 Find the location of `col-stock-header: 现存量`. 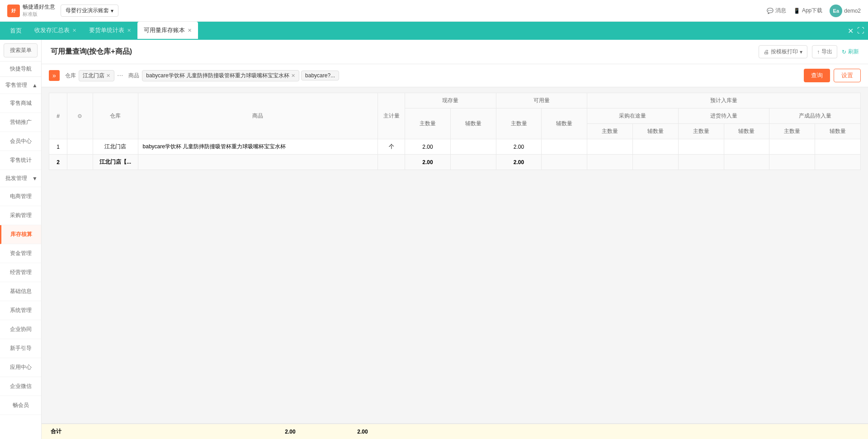

col-stock-header: 现存量 is located at coordinates (451, 101).